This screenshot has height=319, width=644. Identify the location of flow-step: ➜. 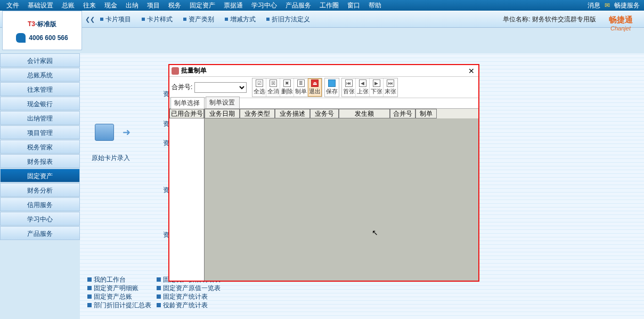
(117, 132).